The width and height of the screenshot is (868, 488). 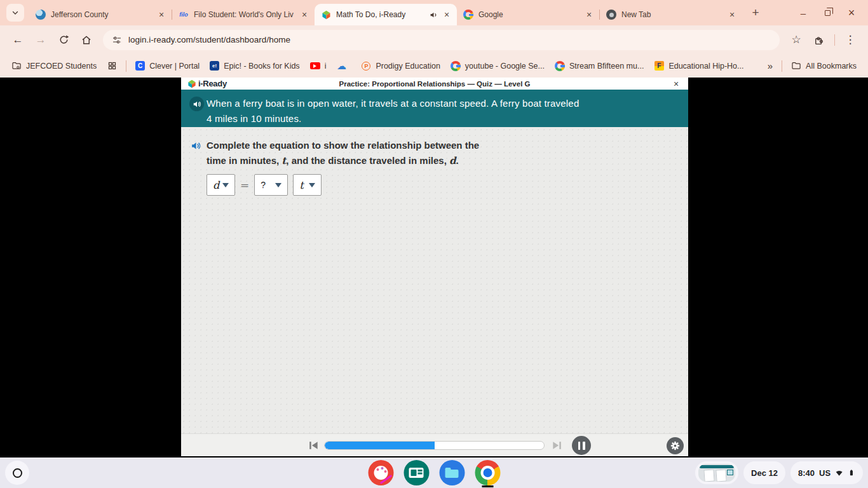 What do you see at coordinates (706, 66) in the screenshot?
I see `bookmark-label: Educational Hip-Ho...` at bounding box center [706, 66].